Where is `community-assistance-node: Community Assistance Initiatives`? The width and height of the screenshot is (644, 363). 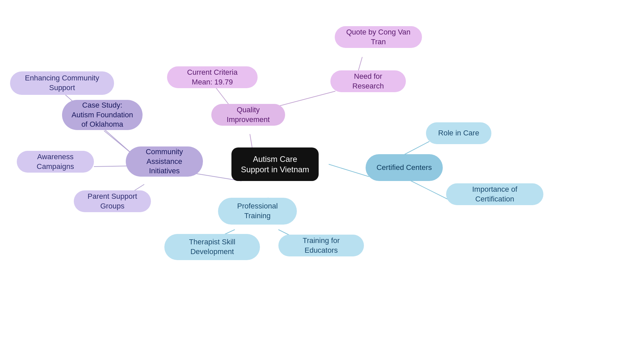 community-assistance-node: Community Assistance Initiatives is located at coordinates (164, 162).